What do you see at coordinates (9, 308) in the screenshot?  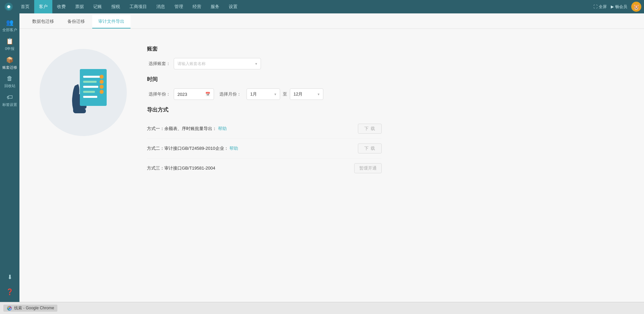 I see `chrome-icon` at bounding box center [9, 308].